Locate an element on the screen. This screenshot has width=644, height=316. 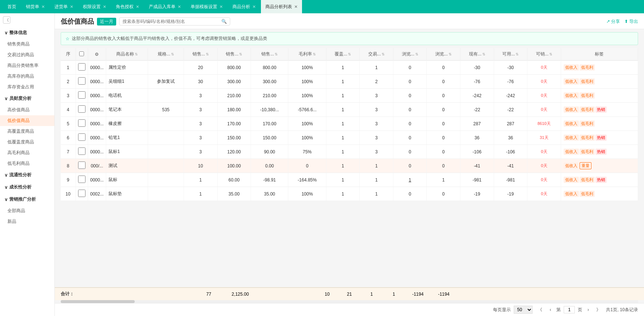
nav-purchase-order: 进货单 ✕ is located at coordinates (64, 7).